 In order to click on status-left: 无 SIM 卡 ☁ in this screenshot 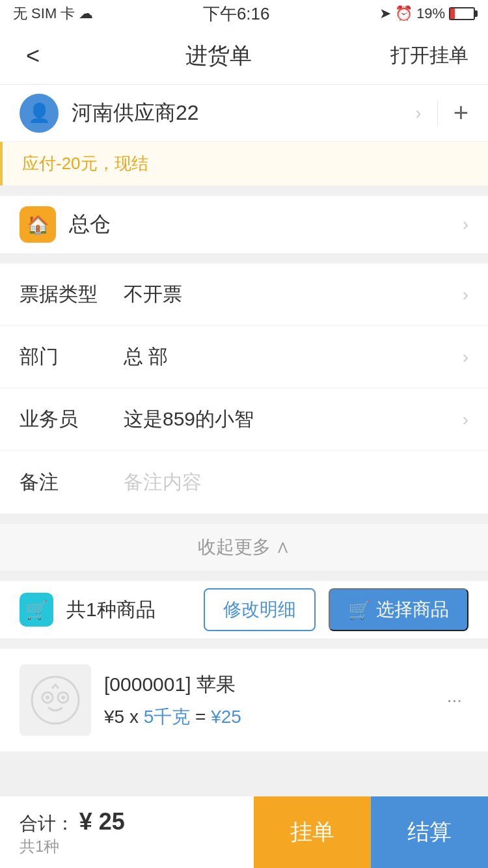, I will do `click(53, 14)`.